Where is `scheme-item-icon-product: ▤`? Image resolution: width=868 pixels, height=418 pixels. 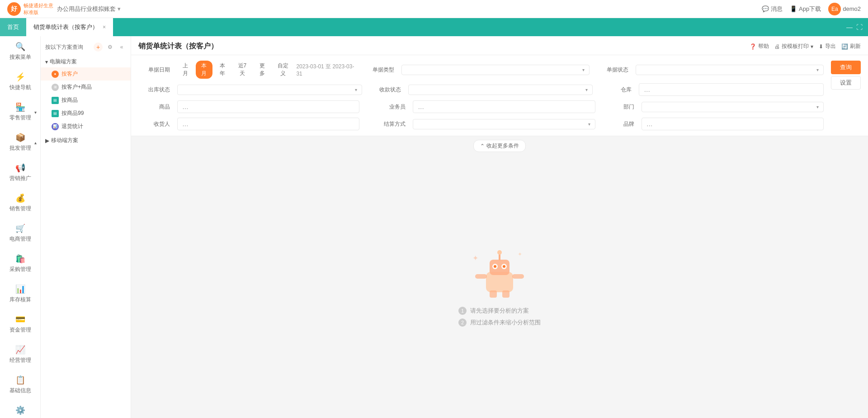 scheme-item-icon-product: ▤ is located at coordinates (55, 100).